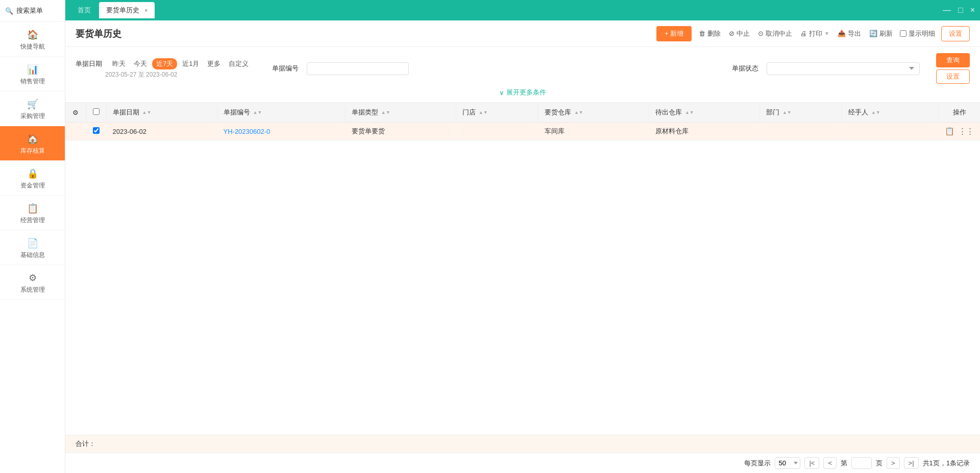 This screenshot has width=980, height=473. Describe the element at coordinates (119, 64) in the screenshot. I see `date-option-yesterday: 昨天` at that location.